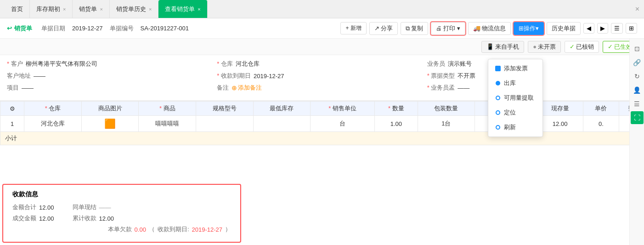 Image resolution: width=644 pixels, height=245 pixels. Describe the element at coordinates (498, 83) in the screenshot. I see `outbound-icon` at that location.